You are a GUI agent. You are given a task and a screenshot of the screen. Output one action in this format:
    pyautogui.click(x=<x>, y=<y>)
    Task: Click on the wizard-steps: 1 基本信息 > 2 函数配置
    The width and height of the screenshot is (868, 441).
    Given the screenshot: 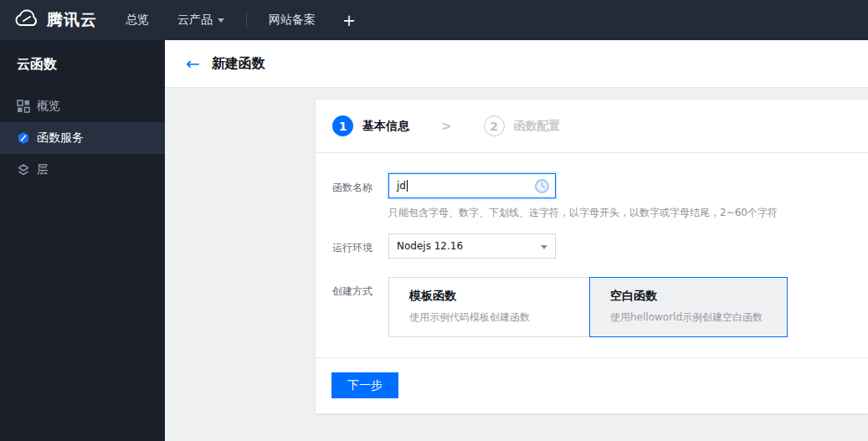 What is the action you would take?
    pyautogui.click(x=592, y=126)
    